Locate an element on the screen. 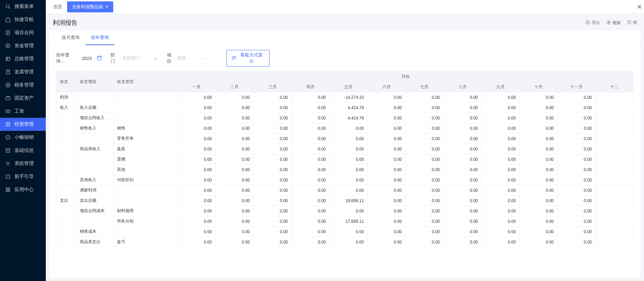 Image resolution: width=644 pixels, height=281 pixels. table-row: 零售开单0.000.000.000.000.000.000.000.000.00… is located at coordinates (345, 139).